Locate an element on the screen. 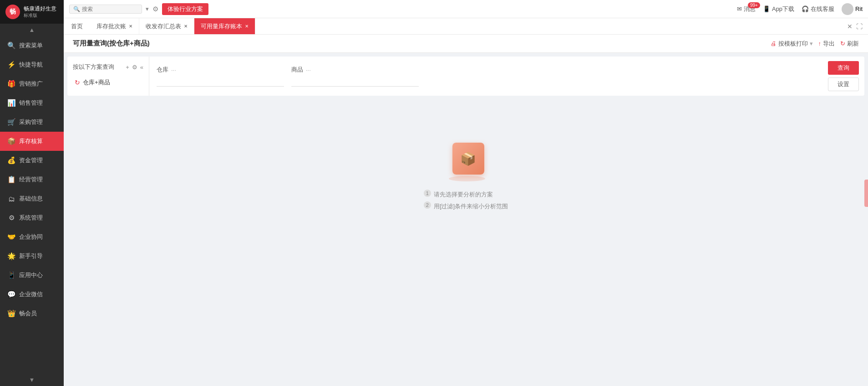 The width and height of the screenshot is (868, 386). filter-panel: 按以下方案查询 + ⚙ « ↻ 仓库+商品 仓库 ··· is located at coordinates (466, 76).